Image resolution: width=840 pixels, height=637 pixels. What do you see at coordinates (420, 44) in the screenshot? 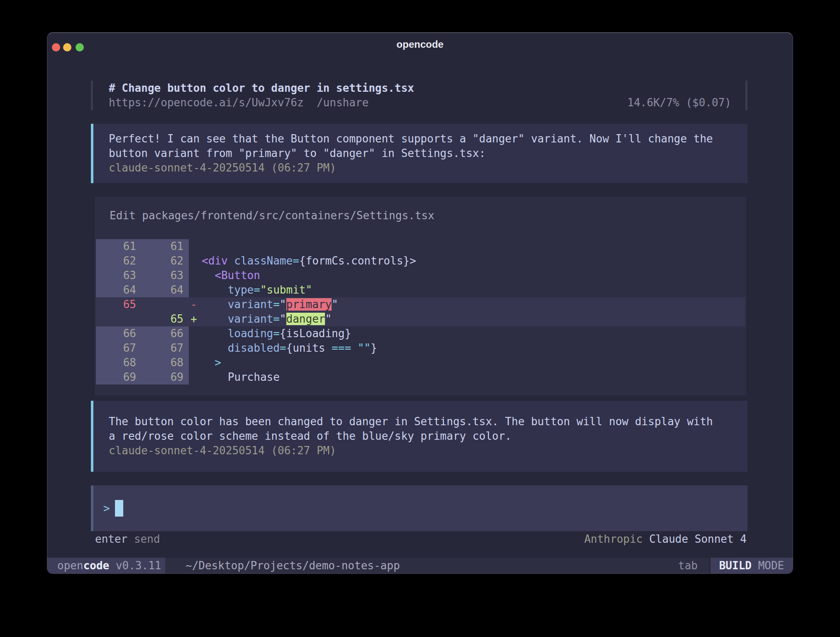
I see `window-title: opencode` at bounding box center [420, 44].